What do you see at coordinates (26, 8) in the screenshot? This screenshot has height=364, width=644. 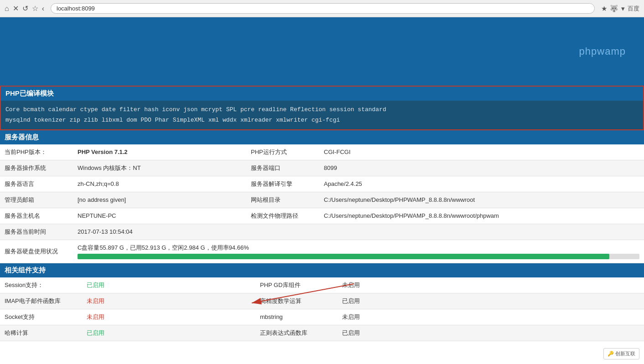 I see `back-icon: ↺` at bounding box center [26, 8].